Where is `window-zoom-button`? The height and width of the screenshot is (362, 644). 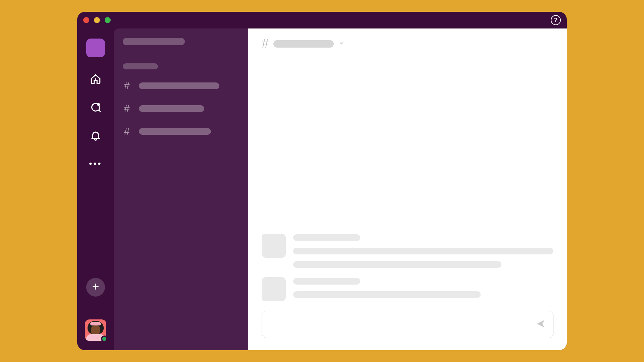 window-zoom-button is located at coordinates (108, 20).